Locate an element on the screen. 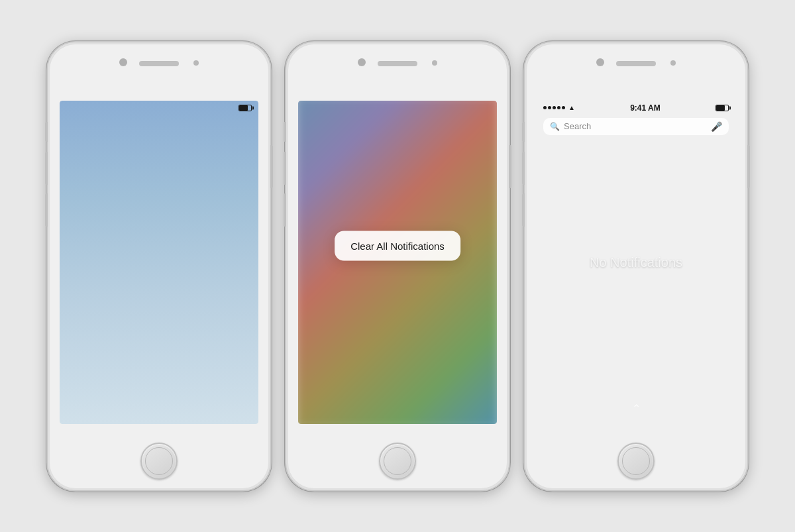  status-bar-3: ▲ 9:41 AM is located at coordinates (636, 108).